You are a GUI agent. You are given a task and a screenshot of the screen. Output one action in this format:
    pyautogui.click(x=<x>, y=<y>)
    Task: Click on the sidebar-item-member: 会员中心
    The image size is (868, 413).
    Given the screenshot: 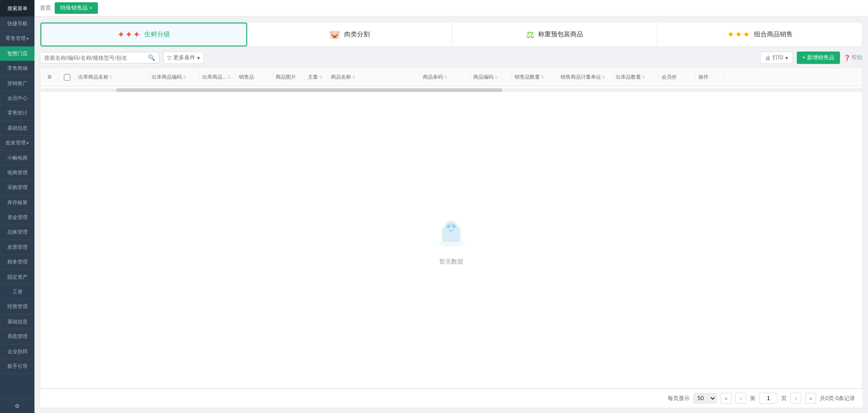 What is the action you would take?
    pyautogui.click(x=17, y=98)
    